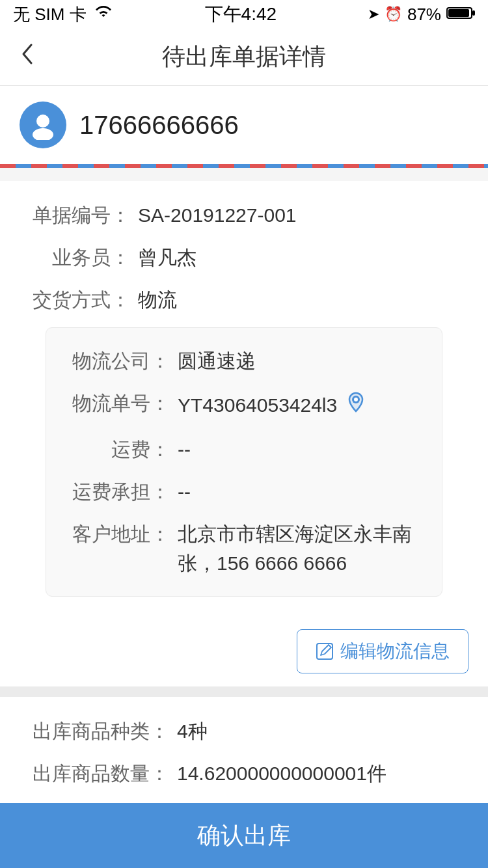 This screenshot has width=488, height=868. What do you see at coordinates (395, 651) in the screenshot?
I see `edit-logistics-label: 编辑物流信息` at bounding box center [395, 651].